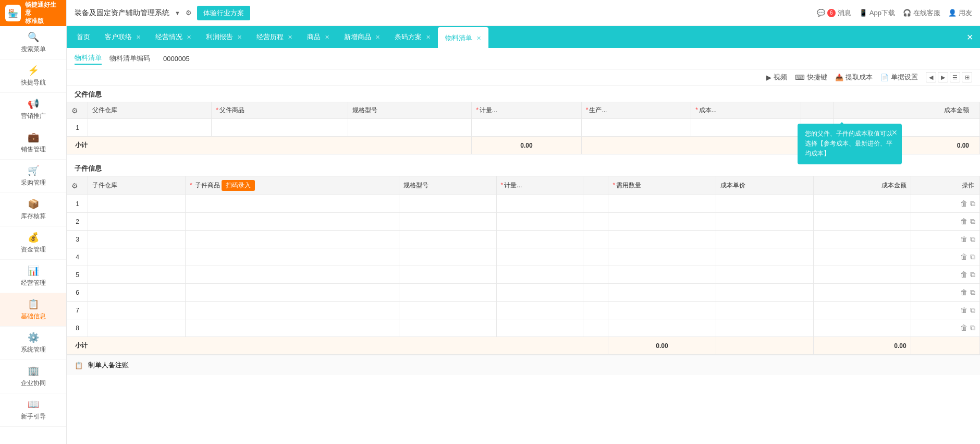  What do you see at coordinates (964, 257) in the screenshot?
I see `delete-icon-4: 🗑` at bounding box center [964, 257].